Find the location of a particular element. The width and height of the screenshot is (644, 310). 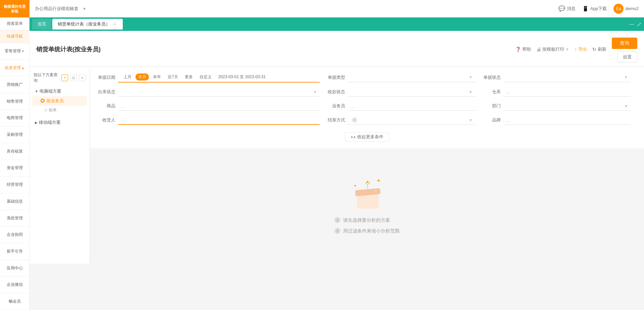

filter-row-1: 单据日期 上月 本月 本年 近7天 更多 自定义 2023-03-01 至 20… is located at coordinates (367, 77).